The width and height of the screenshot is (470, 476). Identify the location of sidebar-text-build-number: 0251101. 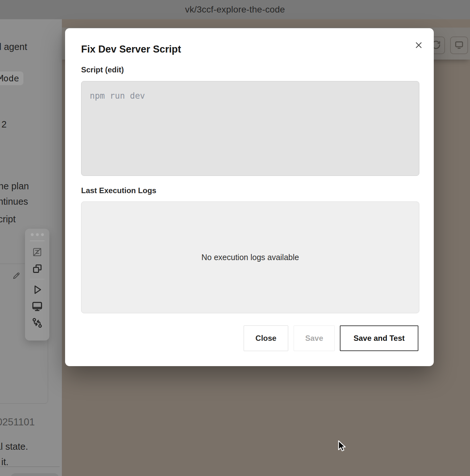
(17, 422).